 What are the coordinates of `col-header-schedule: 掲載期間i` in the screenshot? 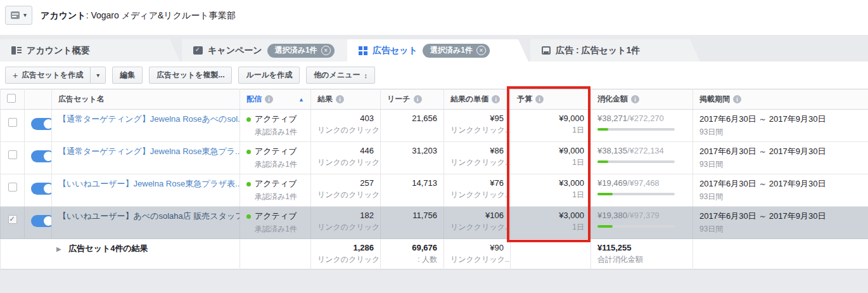 It's located at (781, 100).